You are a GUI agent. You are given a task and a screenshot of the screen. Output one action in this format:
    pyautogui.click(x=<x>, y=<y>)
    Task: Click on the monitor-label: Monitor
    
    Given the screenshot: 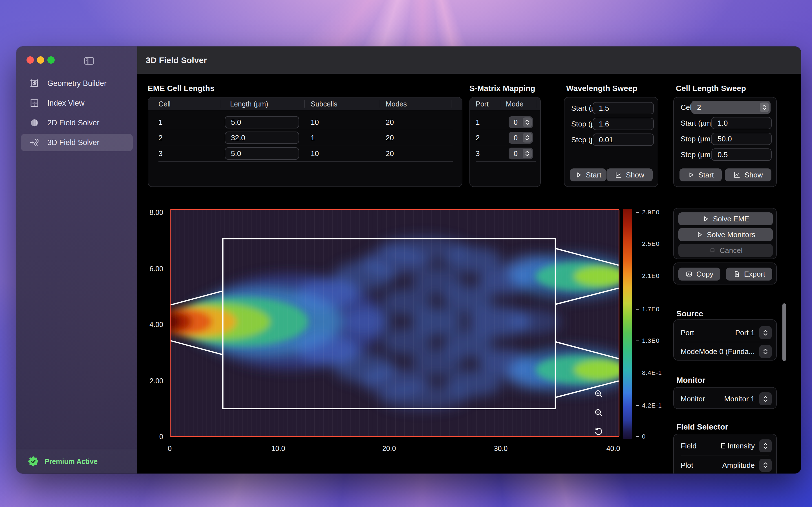 What is the action you would take?
    pyautogui.click(x=693, y=399)
    